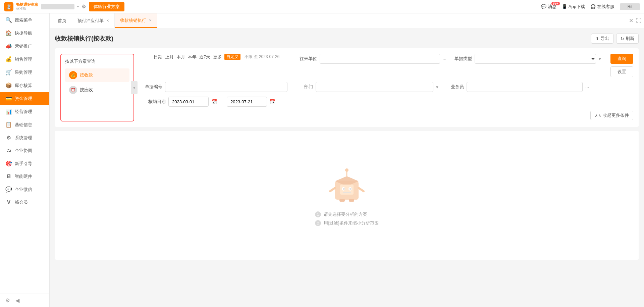 The height and width of the screenshot is (307, 644). Describe the element at coordinates (602, 7) in the screenshot. I see `online-service-btn: 🎧 在线客服` at that location.